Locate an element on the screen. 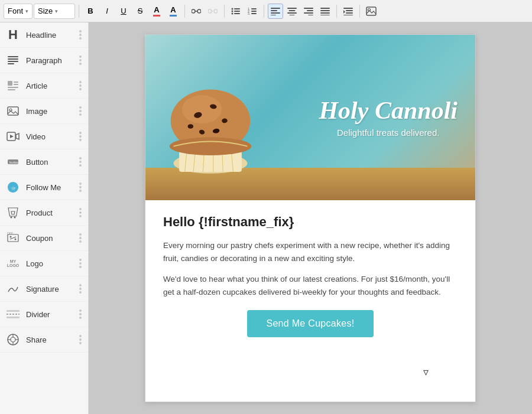  svg-text: 3. is located at coordinates (249, 14).